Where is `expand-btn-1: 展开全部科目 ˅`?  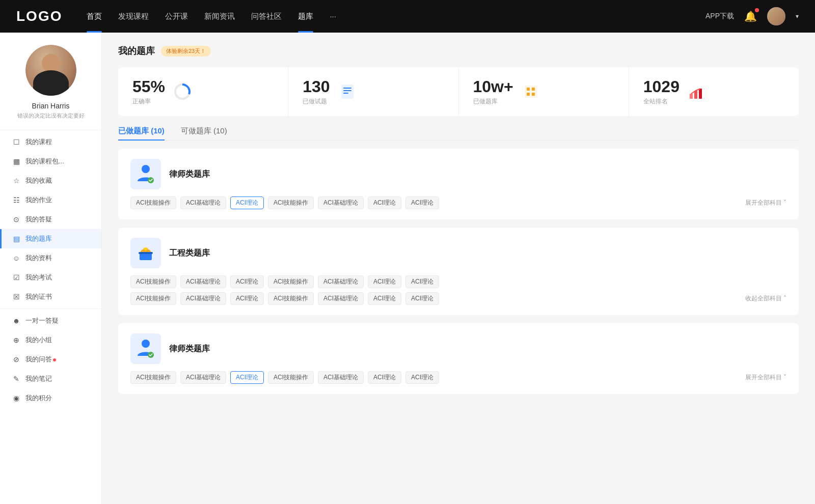
expand-btn-1: 展开全部科目 ˅ is located at coordinates (766, 203).